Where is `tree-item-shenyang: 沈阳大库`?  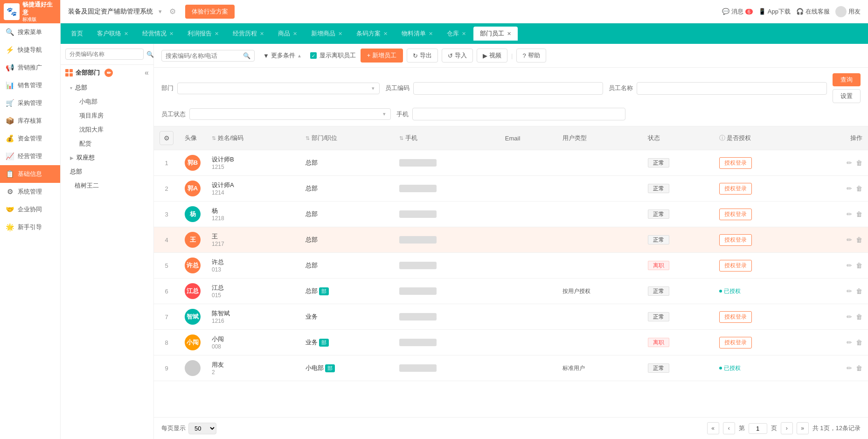
tree-item-shenyang: 沈阳大库 is located at coordinates (112, 130).